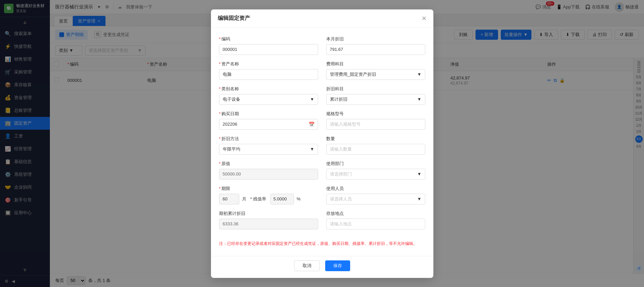 This screenshot has width=644, height=287. What do you see at coordinates (376, 214) in the screenshot?
I see `location-label: 存放地点` at bounding box center [376, 214].